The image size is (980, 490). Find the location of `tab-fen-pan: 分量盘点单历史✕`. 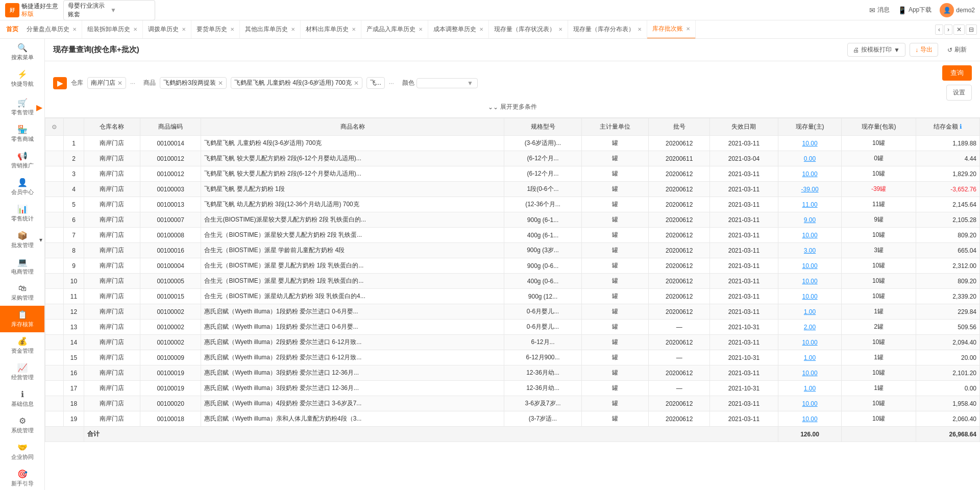

tab-fen-pan: 分量盘点单历史✕ is located at coordinates (52, 30).